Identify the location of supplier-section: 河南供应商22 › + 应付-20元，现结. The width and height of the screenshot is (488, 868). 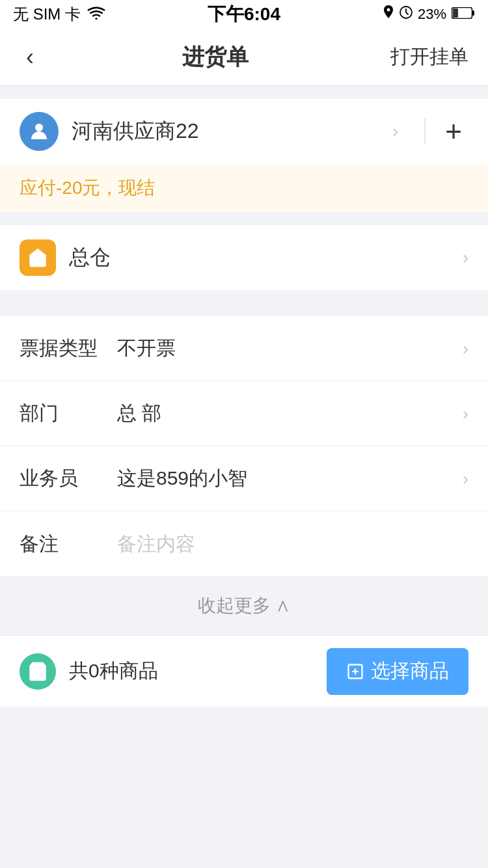
(244, 156).